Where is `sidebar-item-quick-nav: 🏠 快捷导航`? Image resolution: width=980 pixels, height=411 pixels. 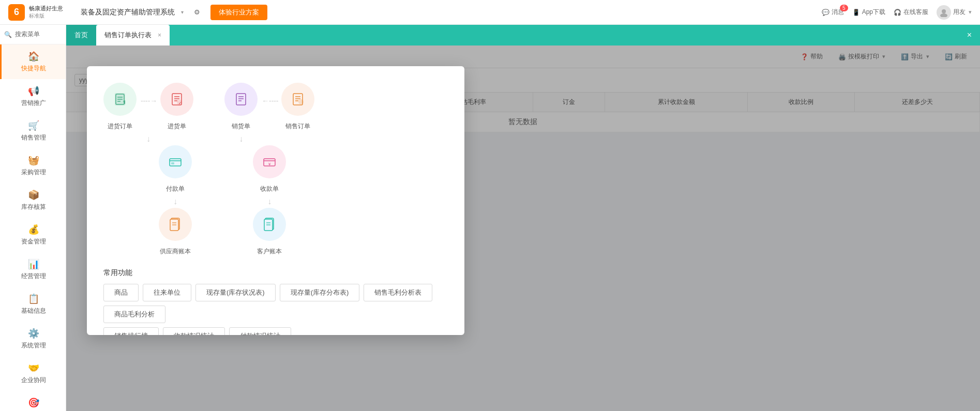
sidebar-item-quick-nav: 🏠 快捷导航 is located at coordinates (33, 62).